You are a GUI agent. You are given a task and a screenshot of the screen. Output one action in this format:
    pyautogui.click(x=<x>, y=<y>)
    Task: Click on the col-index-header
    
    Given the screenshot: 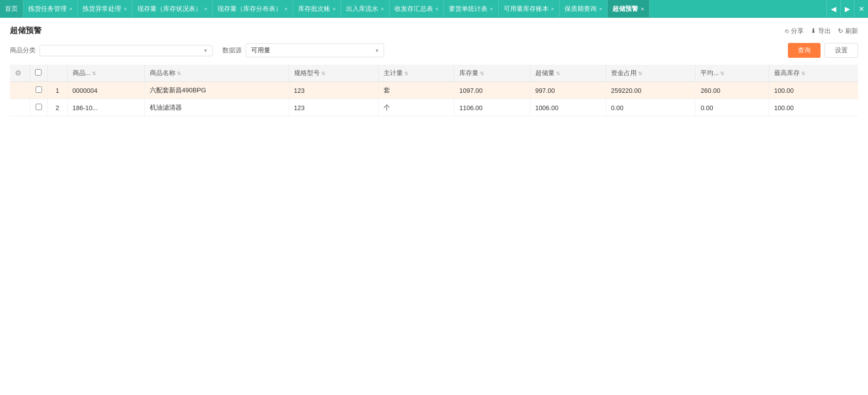 What is the action you would take?
    pyautogui.click(x=57, y=73)
    